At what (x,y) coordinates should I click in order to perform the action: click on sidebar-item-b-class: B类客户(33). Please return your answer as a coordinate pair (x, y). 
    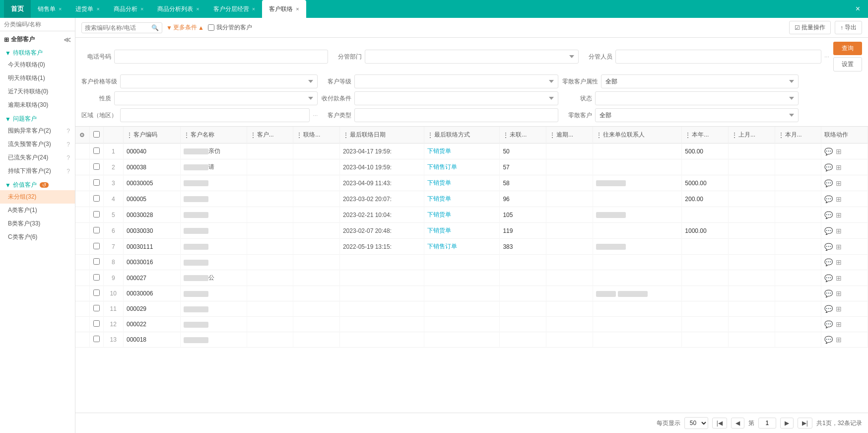
    Looking at the image, I should click on (38, 223).